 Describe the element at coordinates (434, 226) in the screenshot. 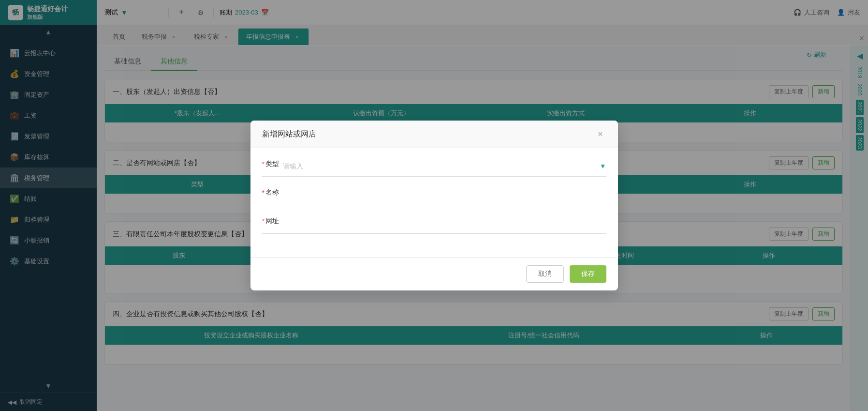

I see `form-field-url: * 网址` at that location.